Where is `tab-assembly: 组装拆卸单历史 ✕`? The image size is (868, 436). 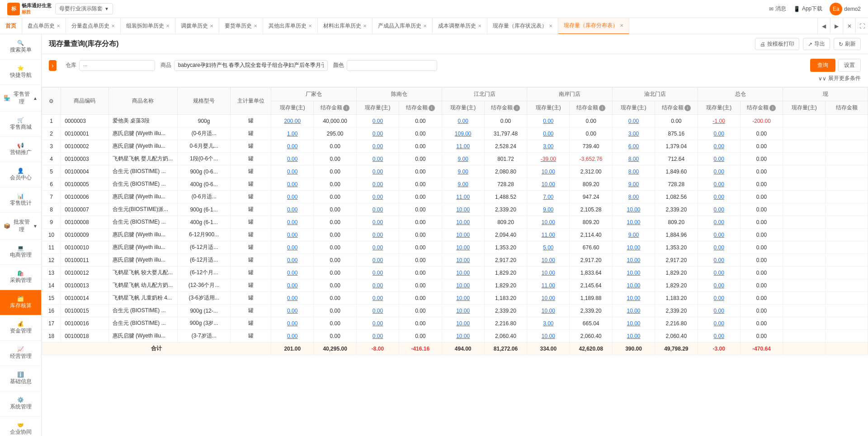
tab-assembly: 组装拆卸单历史 ✕ is located at coordinates (148, 26).